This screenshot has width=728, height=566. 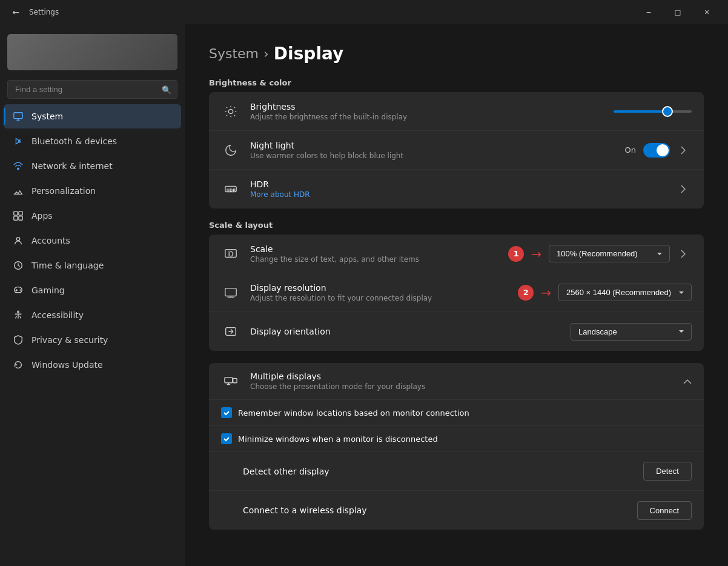 I want to click on night-light-row: Night light Use warmer colors to help bl…, so click(x=457, y=150).